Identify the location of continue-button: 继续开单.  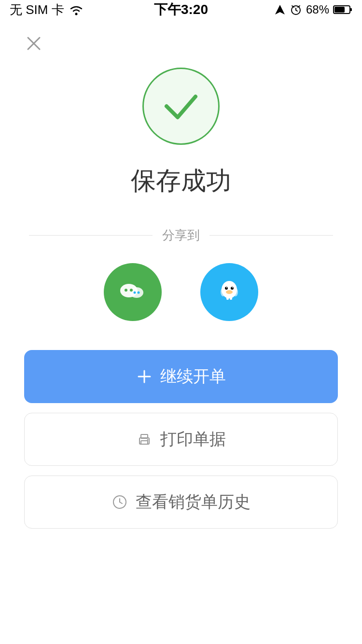
(181, 377).